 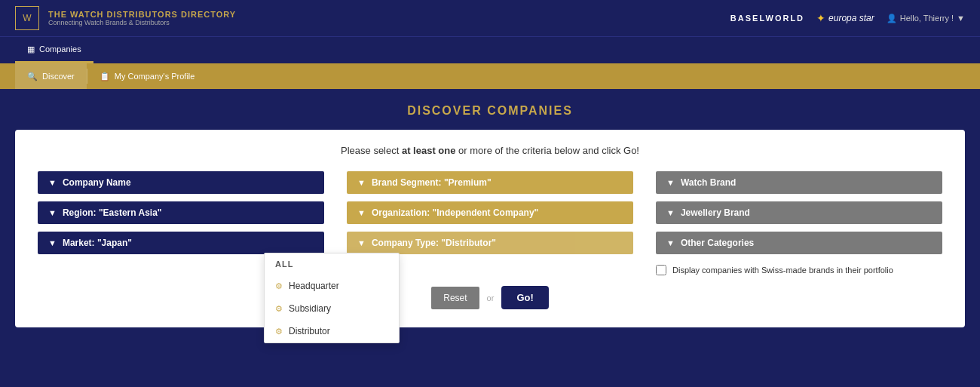 What do you see at coordinates (371, 151) in the screenshot?
I see `instruction-text: Please select` at bounding box center [371, 151].